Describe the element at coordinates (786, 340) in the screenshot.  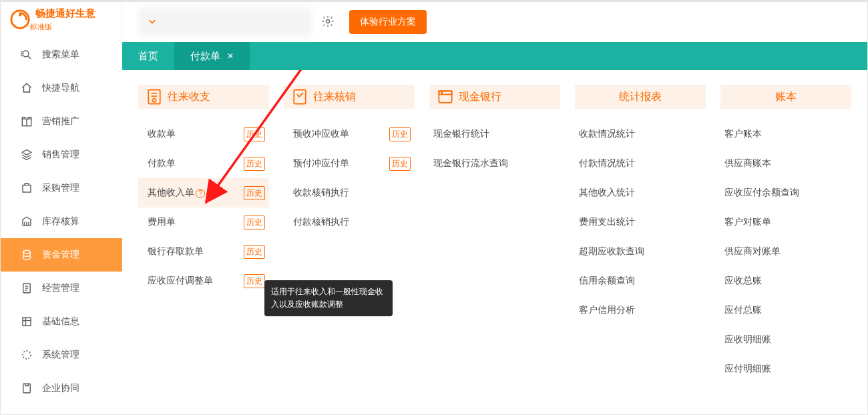
I see `menu-item: 应收明细账` at that location.